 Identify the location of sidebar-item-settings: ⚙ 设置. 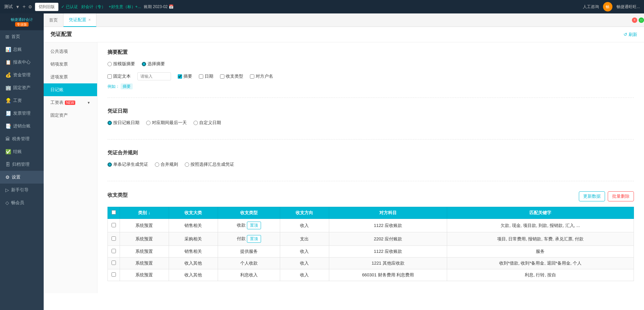
(22, 177).